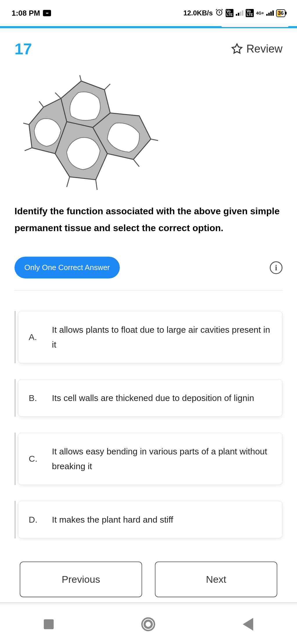 The image size is (297, 644). What do you see at coordinates (35, 337) in the screenshot?
I see `option-letter: A.` at bounding box center [35, 337].